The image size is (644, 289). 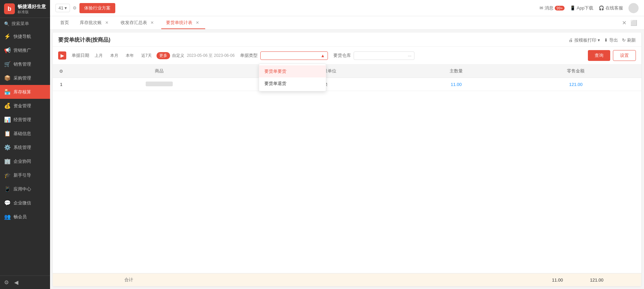 I want to click on sidebar-logo: b 畅捷通好生意 标准版, so click(x=25, y=9).